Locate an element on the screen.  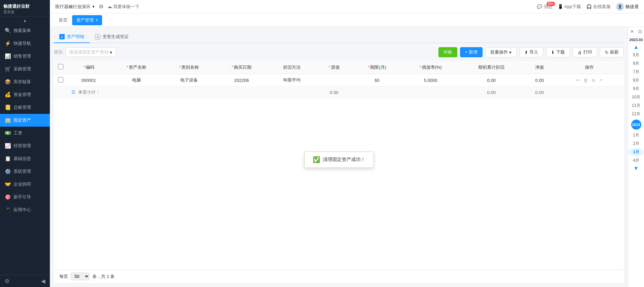
asset-table: *编码 *资产名称 *类别名称 *购买日期 折旧方法 *原值 *期限(月) *残… is located at coordinates (339, 79).